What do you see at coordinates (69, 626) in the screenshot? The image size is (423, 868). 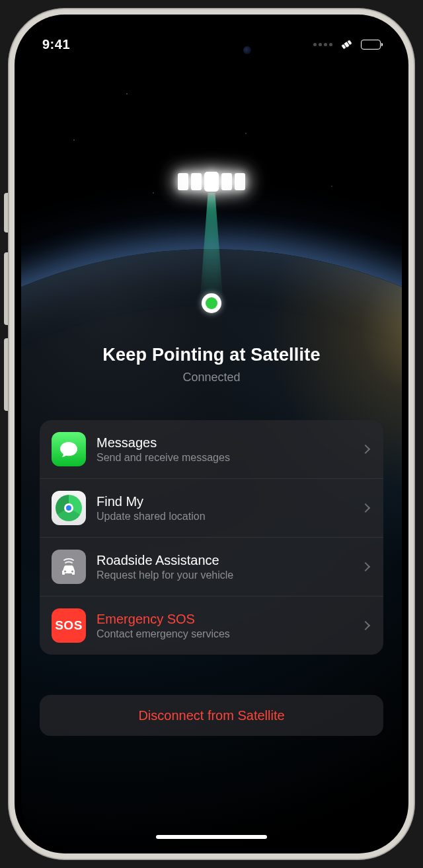 I see `sos-icon: SOS` at bounding box center [69, 626].